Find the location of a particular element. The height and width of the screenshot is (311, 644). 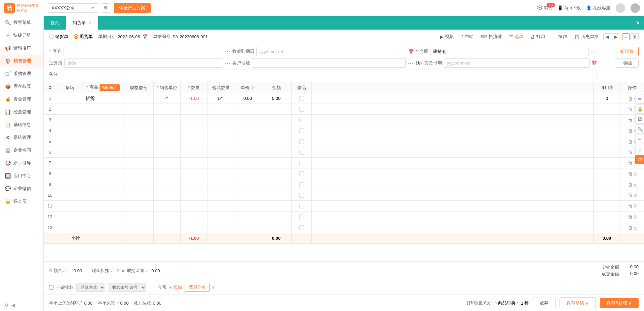

th-gear: ⚙ is located at coordinates (50, 88).